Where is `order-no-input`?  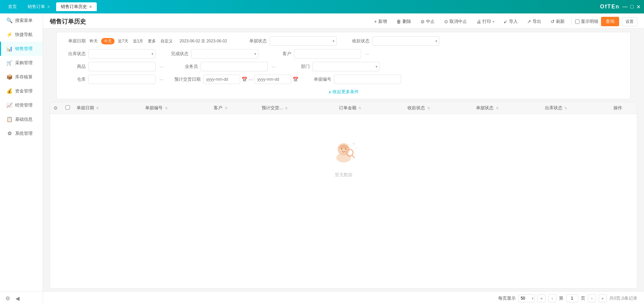
order-no-input is located at coordinates (368, 79).